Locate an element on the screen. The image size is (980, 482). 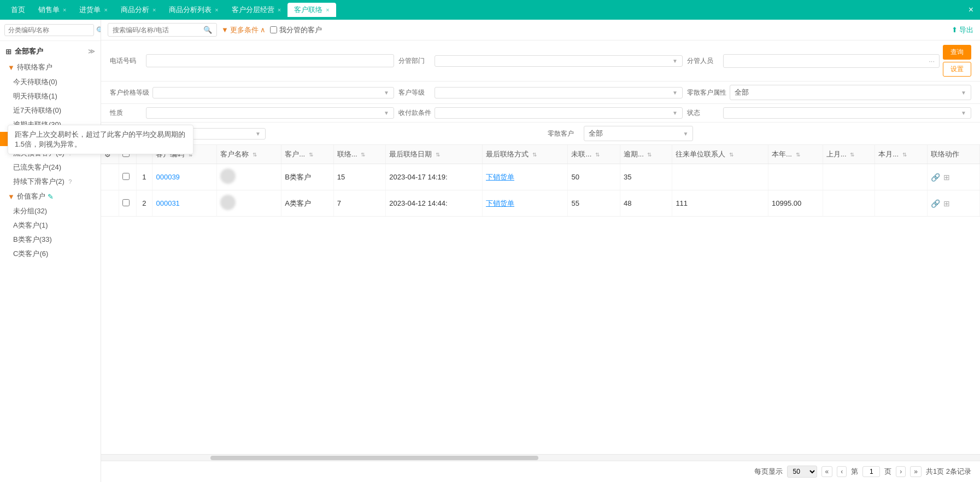
close-customer-contact-tab: × is located at coordinates (327, 10).